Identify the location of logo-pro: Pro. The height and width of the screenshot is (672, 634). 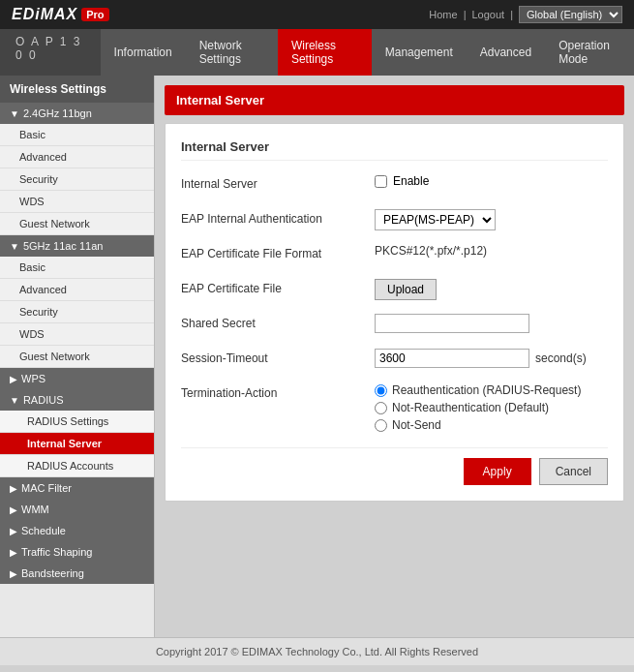
(95, 15).